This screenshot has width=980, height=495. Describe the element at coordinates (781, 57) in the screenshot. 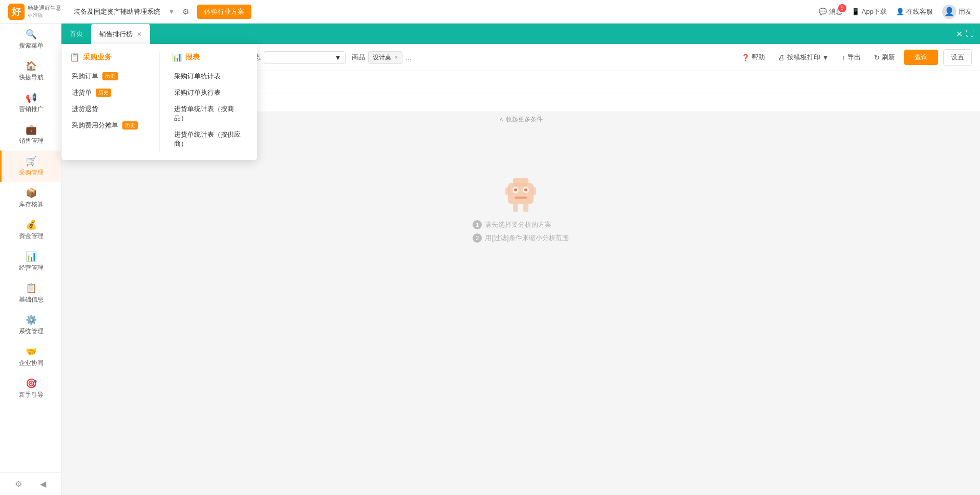

I see `print-icon: 🖨` at that location.